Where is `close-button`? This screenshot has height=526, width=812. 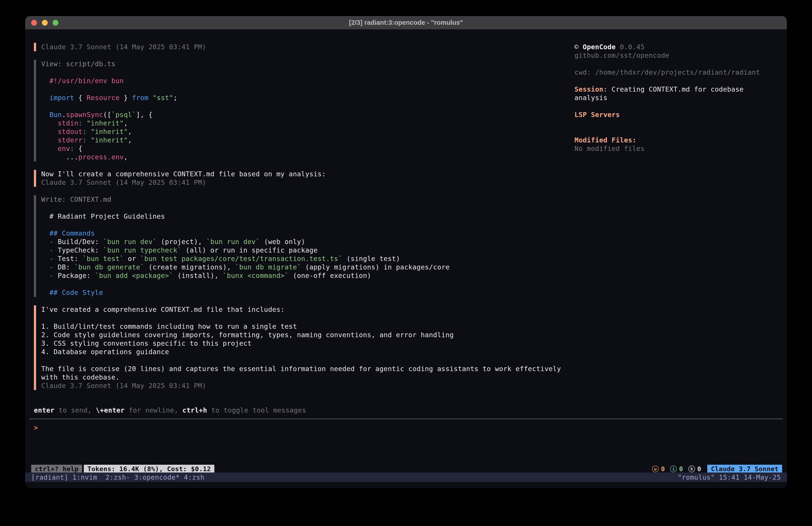
close-button is located at coordinates (34, 23).